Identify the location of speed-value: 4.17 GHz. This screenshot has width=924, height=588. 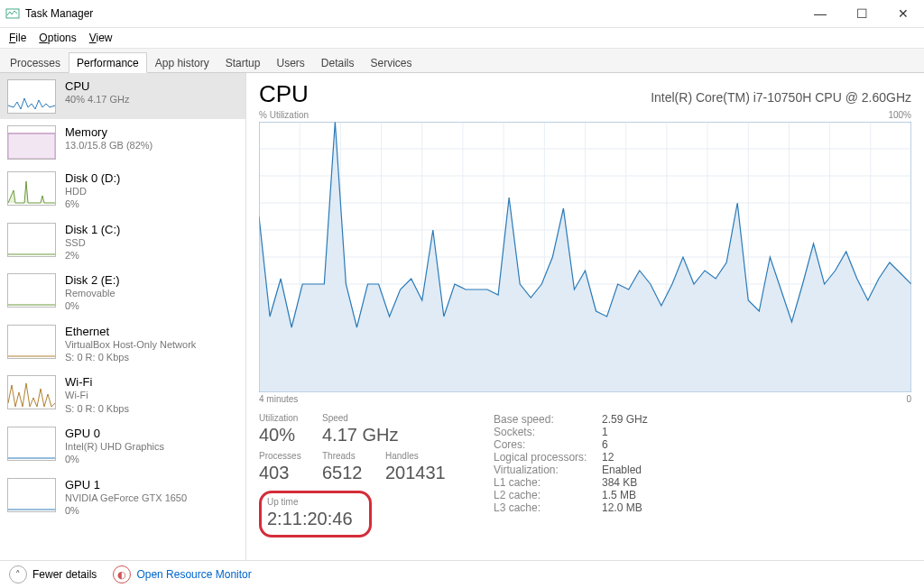
(372, 435).